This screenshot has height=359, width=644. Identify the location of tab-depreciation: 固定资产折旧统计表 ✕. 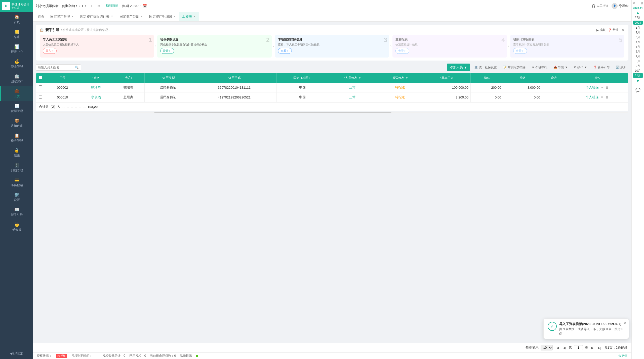
(97, 17).